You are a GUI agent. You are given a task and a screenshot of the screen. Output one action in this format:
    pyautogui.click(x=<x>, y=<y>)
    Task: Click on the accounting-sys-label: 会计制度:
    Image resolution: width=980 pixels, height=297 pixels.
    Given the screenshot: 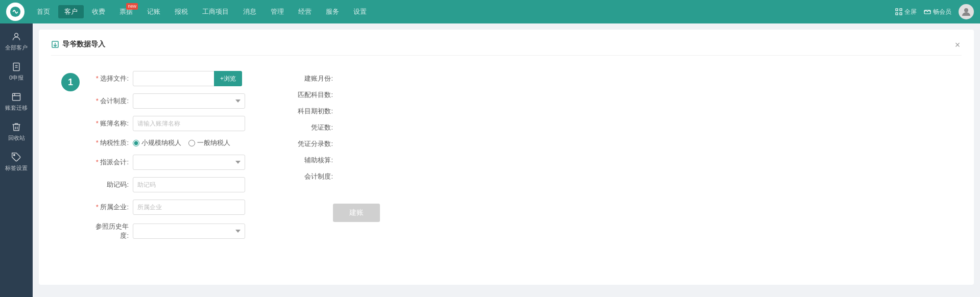 What is the action you would take?
    pyautogui.click(x=313, y=177)
    